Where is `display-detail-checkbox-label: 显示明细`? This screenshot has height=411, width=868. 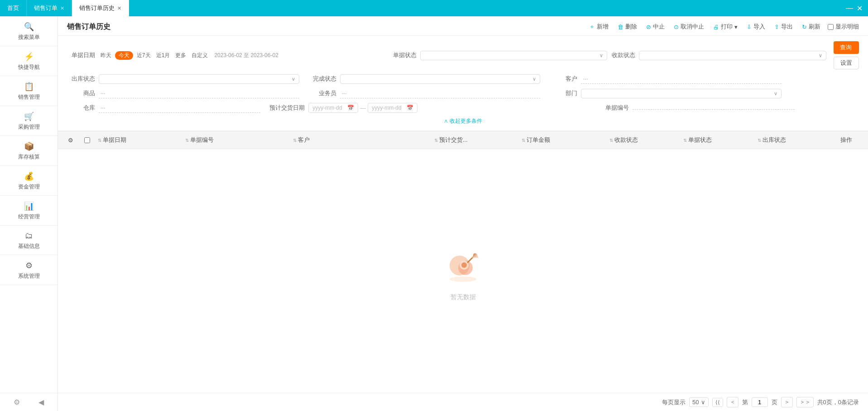 display-detail-checkbox-label: 显示明细 is located at coordinates (843, 27).